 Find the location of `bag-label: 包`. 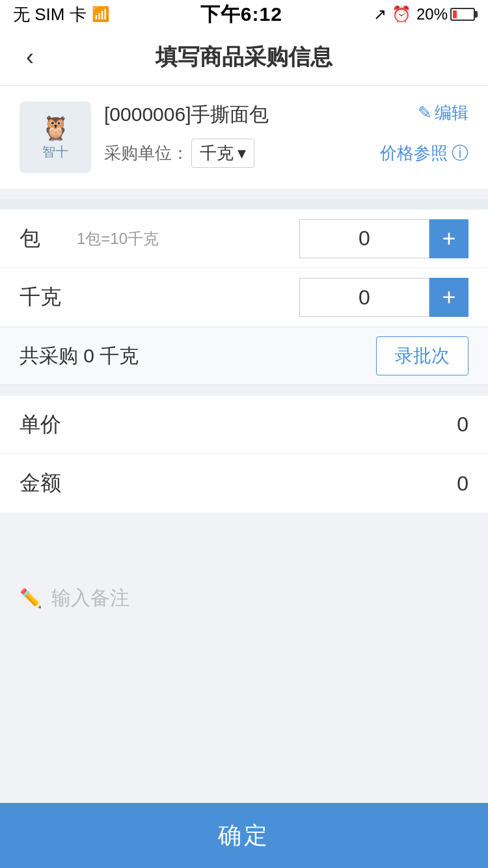

bag-label: 包 is located at coordinates (46, 239).